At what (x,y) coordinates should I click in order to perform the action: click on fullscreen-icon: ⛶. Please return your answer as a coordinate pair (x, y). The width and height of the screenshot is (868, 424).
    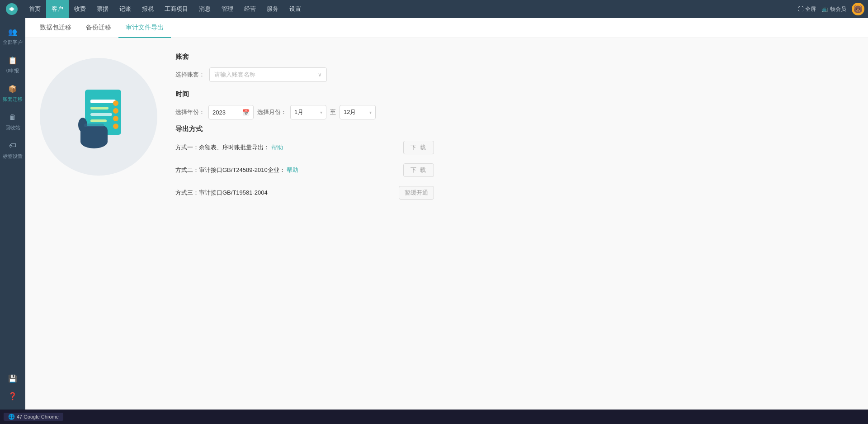
    Looking at the image, I should click on (801, 9).